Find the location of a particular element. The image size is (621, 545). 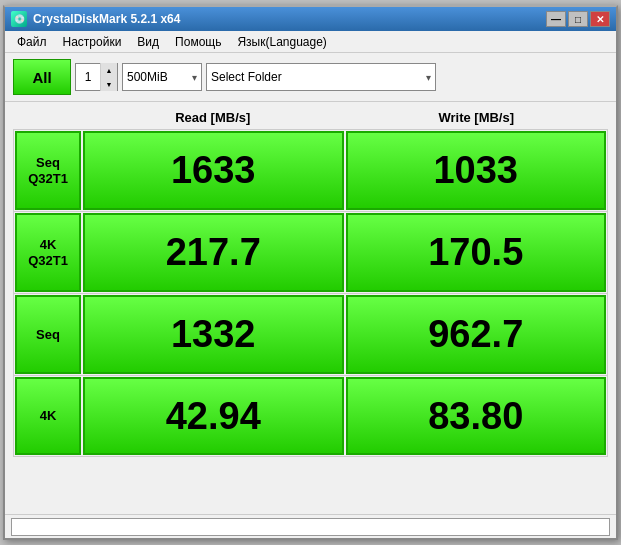

title-controls: — □ ✕ is located at coordinates (578, 19).